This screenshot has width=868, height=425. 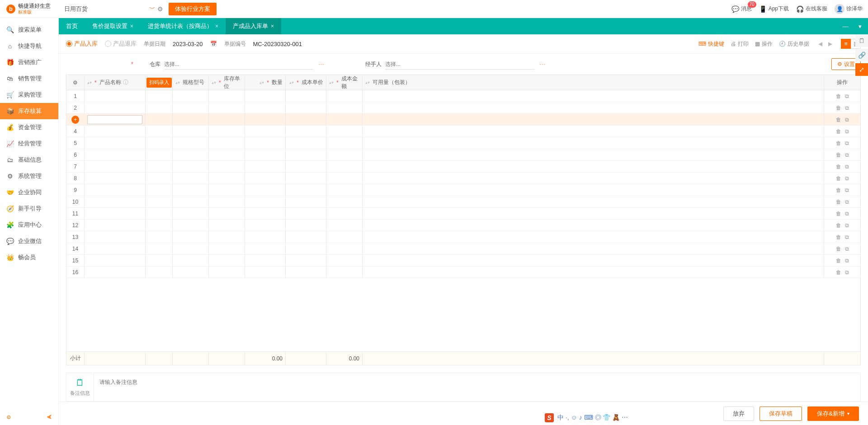 What do you see at coordinates (739, 414) in the screenshot?
I see `discard-button: 放弃` at bounding box center [739, 414].